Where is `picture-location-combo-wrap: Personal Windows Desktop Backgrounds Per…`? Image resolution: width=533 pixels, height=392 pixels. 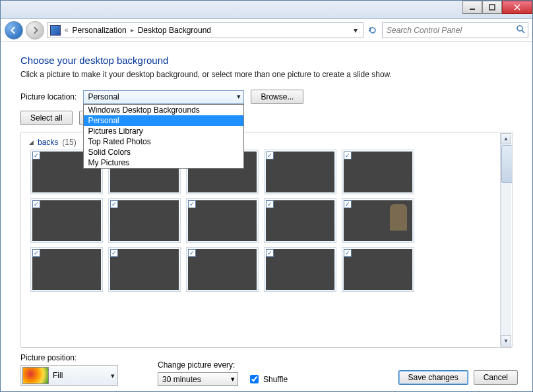 picture-location-combo-wrap: Personal Windows Desktop Backgrounds Per… is located at coordinates (164, 98).